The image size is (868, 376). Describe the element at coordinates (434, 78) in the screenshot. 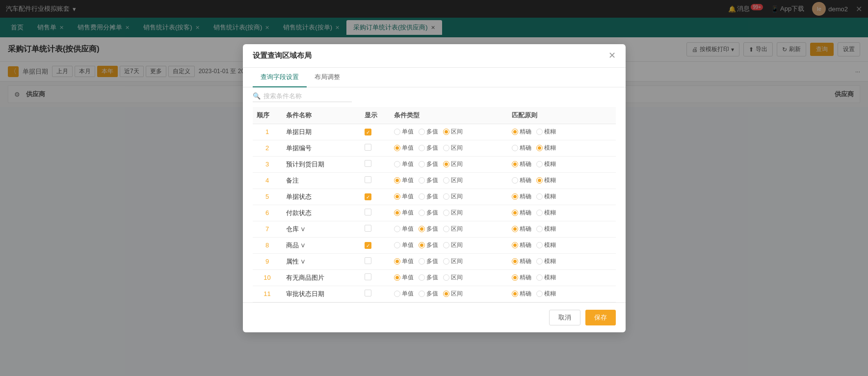

I see `dialog-tabs: 查询字段设置 布局调整` at that location.